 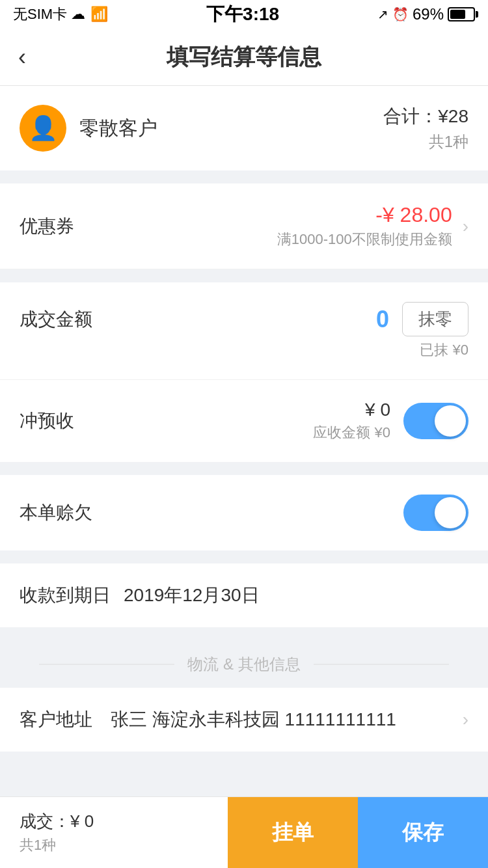 I want to click on customer-name: 零散客户, so click(x=118, y=129).